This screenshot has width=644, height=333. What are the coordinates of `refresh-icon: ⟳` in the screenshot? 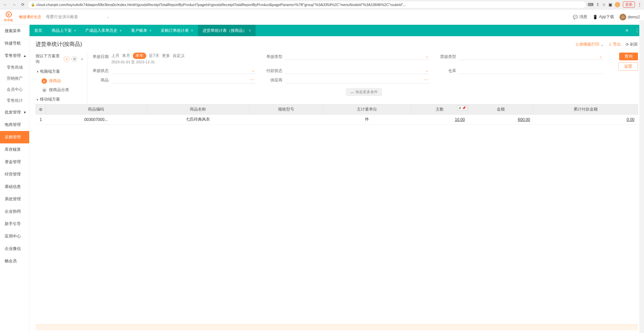 It's located at (627, 45).